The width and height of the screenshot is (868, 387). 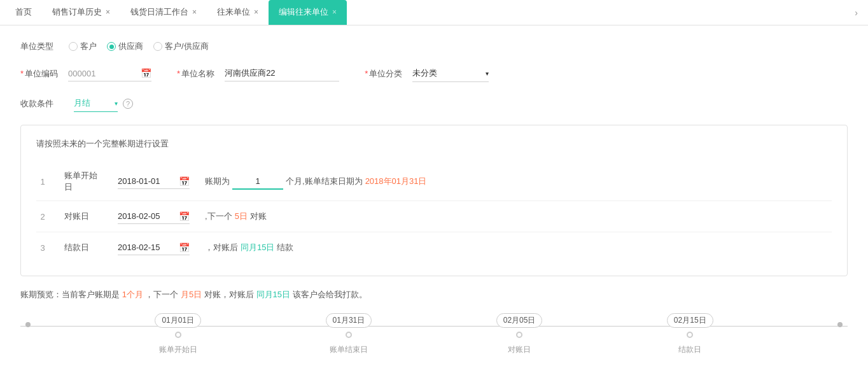 What do you see at coordinates (125, 46) in the screenshot?
I see `radio-supplier: 供应商` at bounding box center [125, 46].